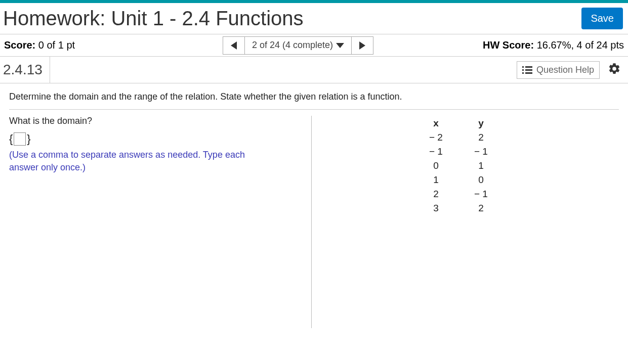  Describe the element at coordinates (481, 180) in the screenshot. I see `cell-y: 0` at that location.